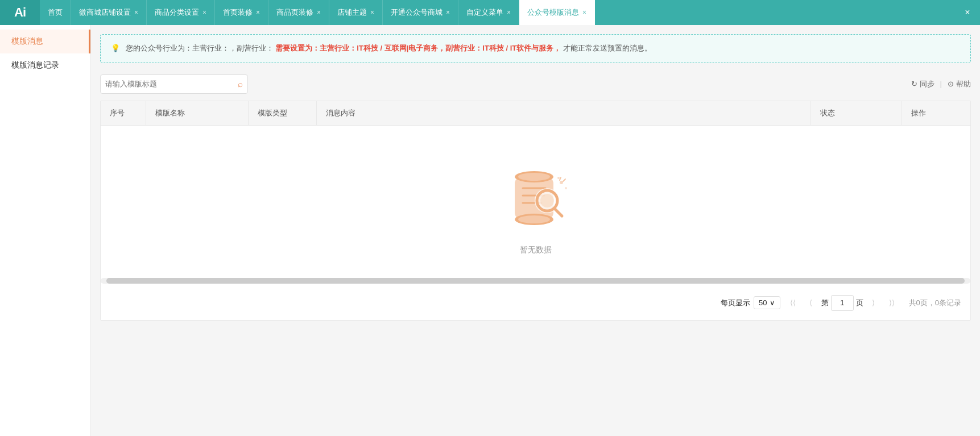 Image resolution: width=980 pixels, height=436 pixels. I want to click on per-page-dropdown: 50 ∨, so click(767, 302).